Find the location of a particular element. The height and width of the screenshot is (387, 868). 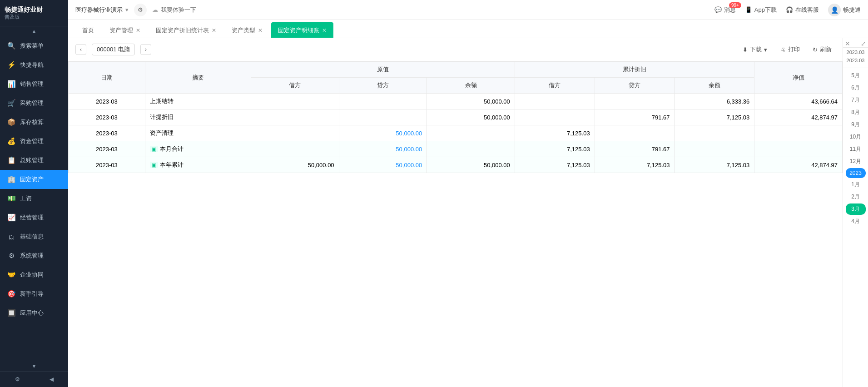

timeline-month-1-0: 1月 is located at coordinates (856, 184).